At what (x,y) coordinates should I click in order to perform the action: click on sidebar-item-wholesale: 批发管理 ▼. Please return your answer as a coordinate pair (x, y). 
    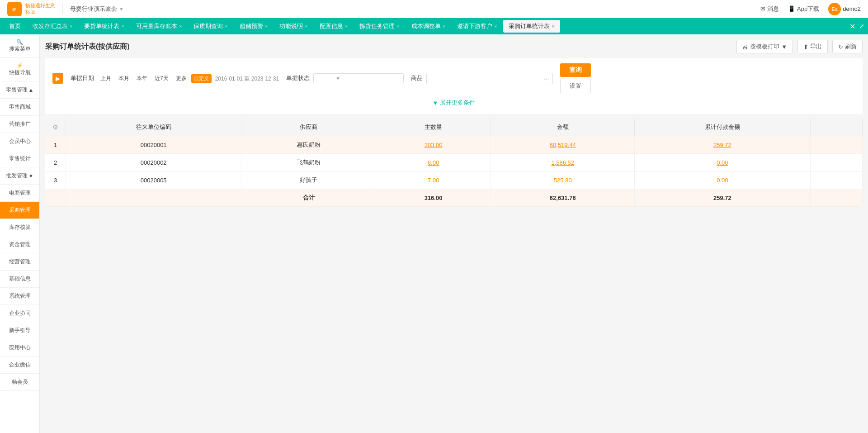
    Looking at the image, I should click on (20, 176).